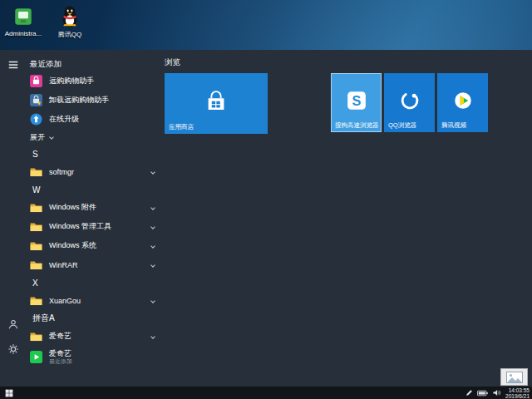  Describe the element at coordinates (73, 246) in the screenshot. I see `app-item-label: Windows 系统` at that location.